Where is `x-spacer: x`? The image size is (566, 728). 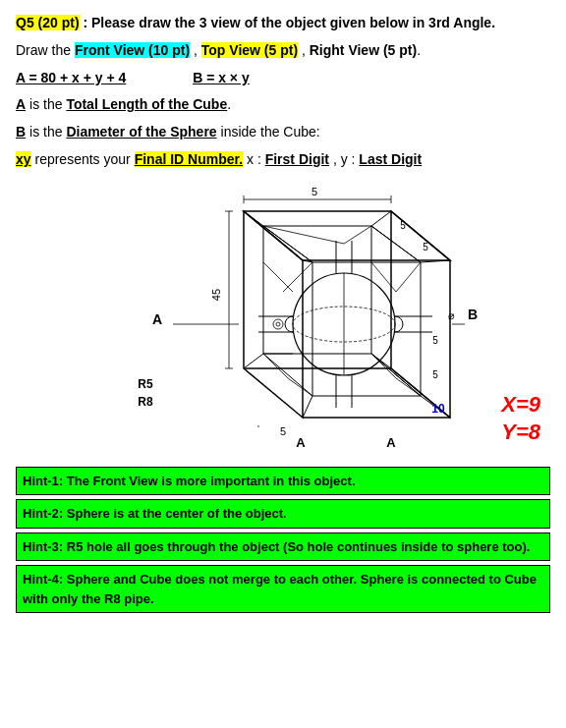 x-spacer: x is located at coordinates (248, 159).